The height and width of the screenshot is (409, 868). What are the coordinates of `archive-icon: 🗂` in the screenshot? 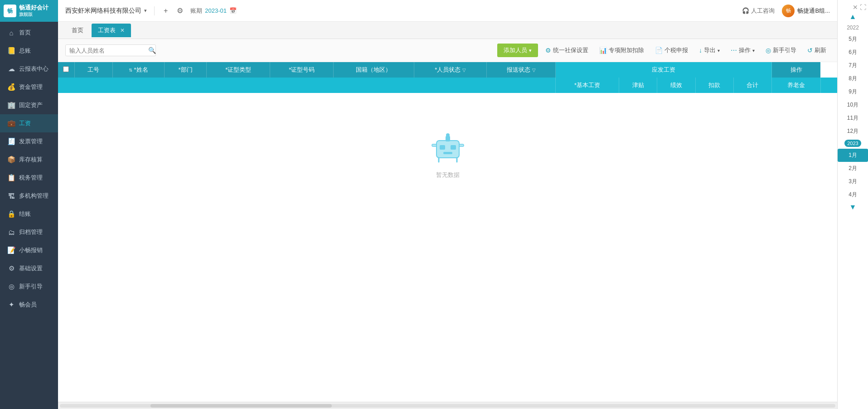 It's located at (11, 232).